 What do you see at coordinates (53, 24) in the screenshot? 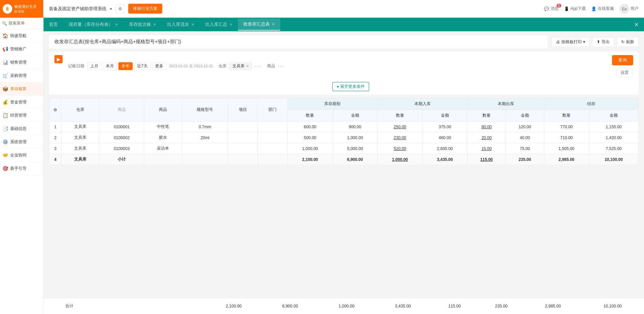
I see `tab-home: 首页` at bounding box center [53, 24].